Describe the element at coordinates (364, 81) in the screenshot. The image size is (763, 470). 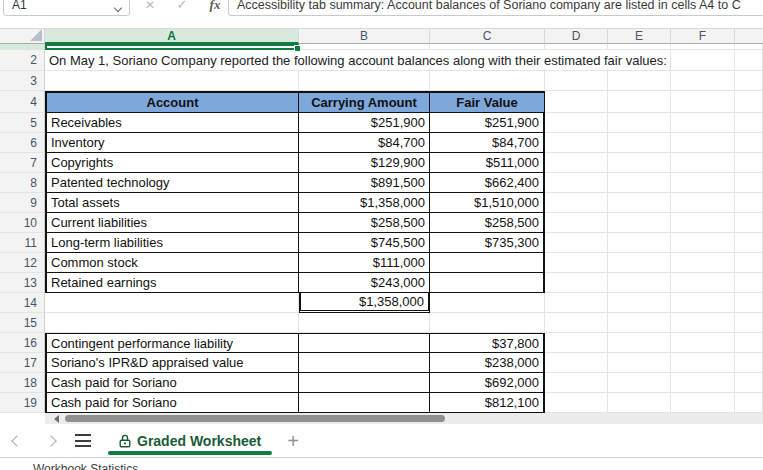
I see `cell-B3` at that location.